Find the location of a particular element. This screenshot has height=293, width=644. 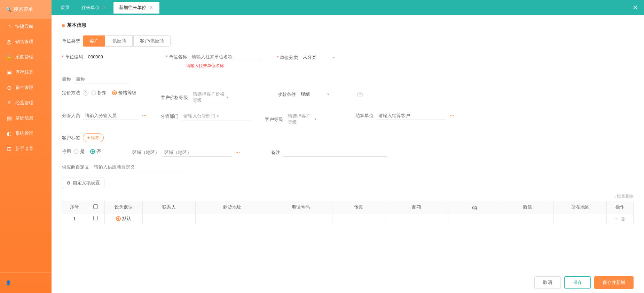

sidebar-item-basics: ▤基础信息 is located at coordinates (26, 118).